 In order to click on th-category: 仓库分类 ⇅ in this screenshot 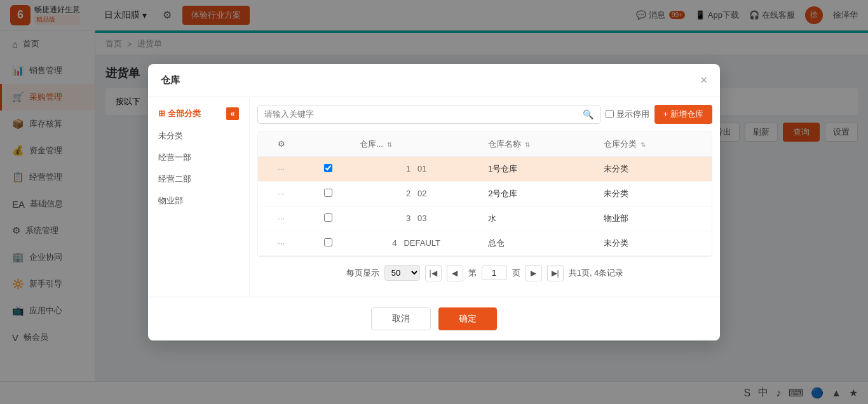, I will do `click(654, 145)`.